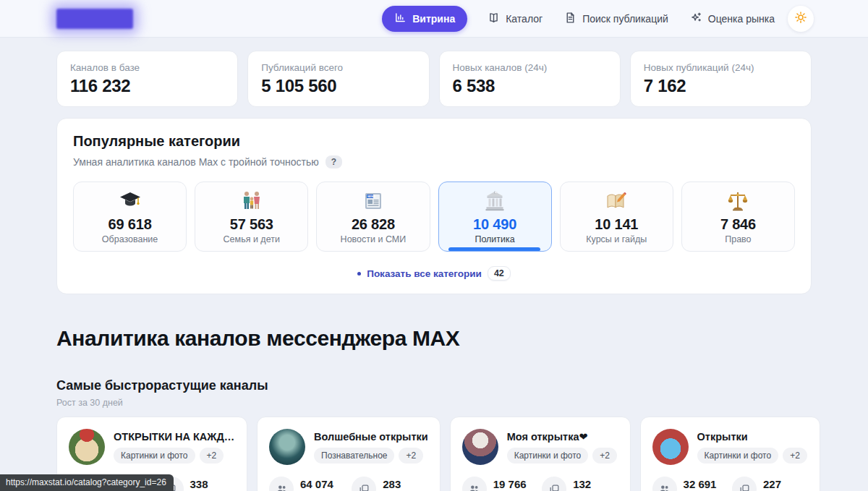  Describe the element at coordinates (334, 162) in the screenshot. I see `help-badge: ?` at that location.